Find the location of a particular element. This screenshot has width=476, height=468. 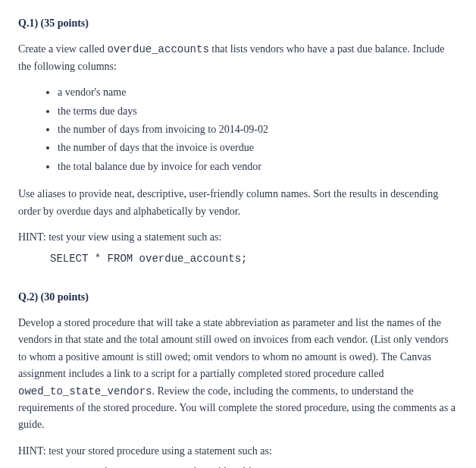

list-item: the number of days from invoicing to 201… is located at coordinates (258, 130).